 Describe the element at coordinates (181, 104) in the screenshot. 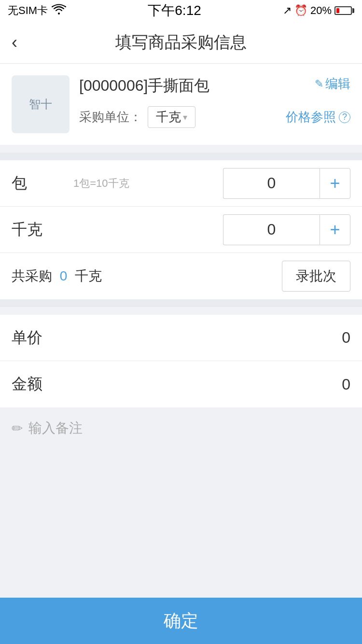

I see `product-card: 智十 [0000006]手撕面包 ✎ 编辑 采购单位： 千克 ▾ 价格参照 ?` at that location.